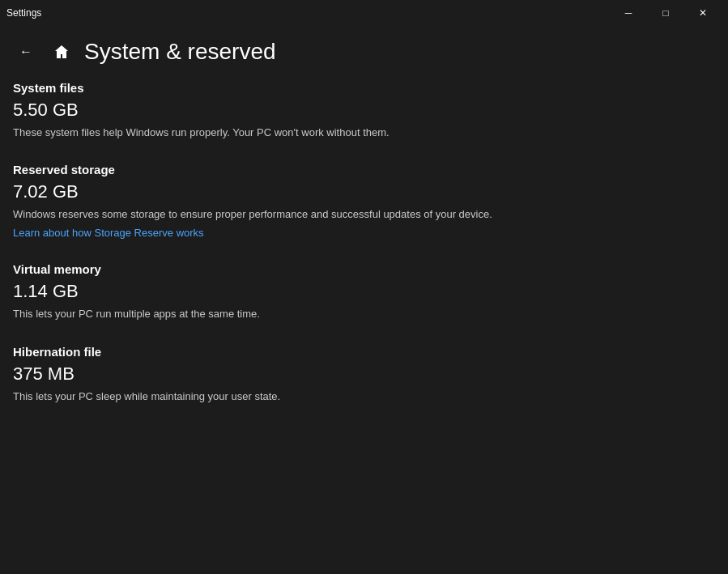 The height and width of the screenshot is (574, 728). What do you see at coordinates (24, 13) in the screenshot?
I see `title-bar-left: Settings` at bounding box center [24, 13].